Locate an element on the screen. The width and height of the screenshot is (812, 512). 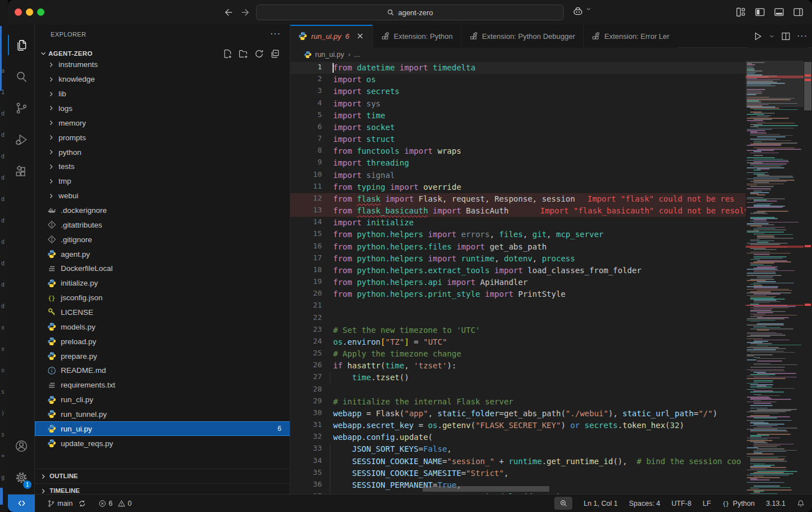
code-line-9: 9import threading is located at coordinates (518, 163).